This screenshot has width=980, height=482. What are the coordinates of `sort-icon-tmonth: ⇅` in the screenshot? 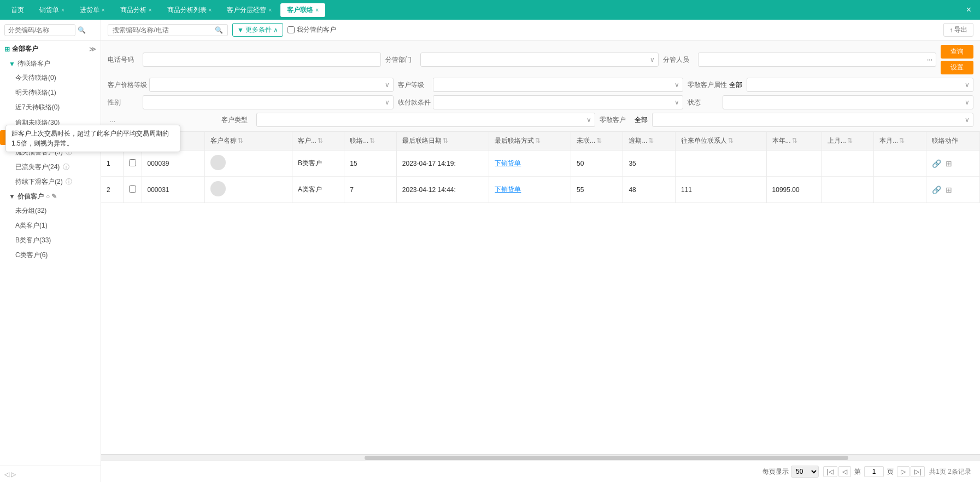 It's located at (902, 141).